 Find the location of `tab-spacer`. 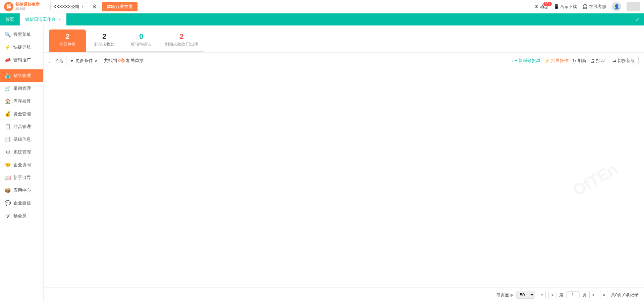

tab-spacer is located at coordinates (344, 19).